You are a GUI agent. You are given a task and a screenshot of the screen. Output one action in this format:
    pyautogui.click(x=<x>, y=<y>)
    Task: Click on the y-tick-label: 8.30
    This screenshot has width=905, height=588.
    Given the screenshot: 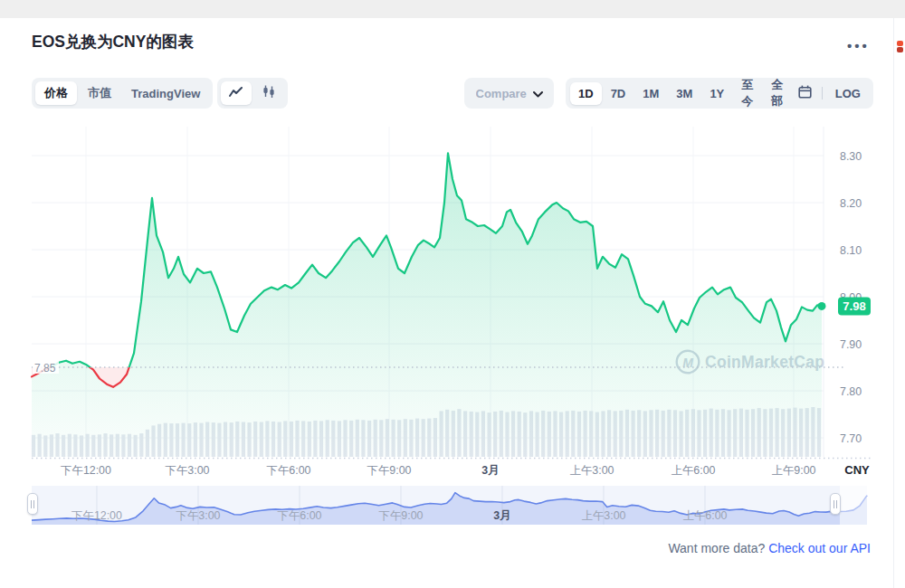 What is the action you would take?
    pyautogui.click(x=851, y=156)
    